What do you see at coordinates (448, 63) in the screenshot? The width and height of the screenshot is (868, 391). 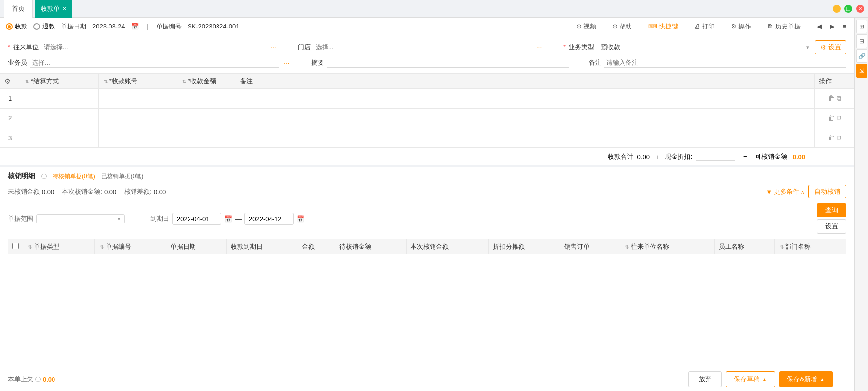 I see `summary-input` at bounding box center [448, 63].